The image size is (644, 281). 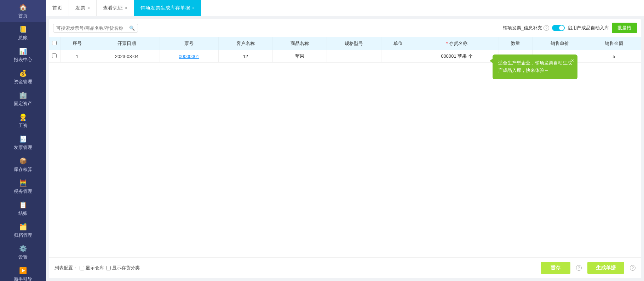 What do you see at coordinates (23, 121) in the screenshot?
I see `sidebar-item-hr: 👷 工资` at bounding box center [23, 121].